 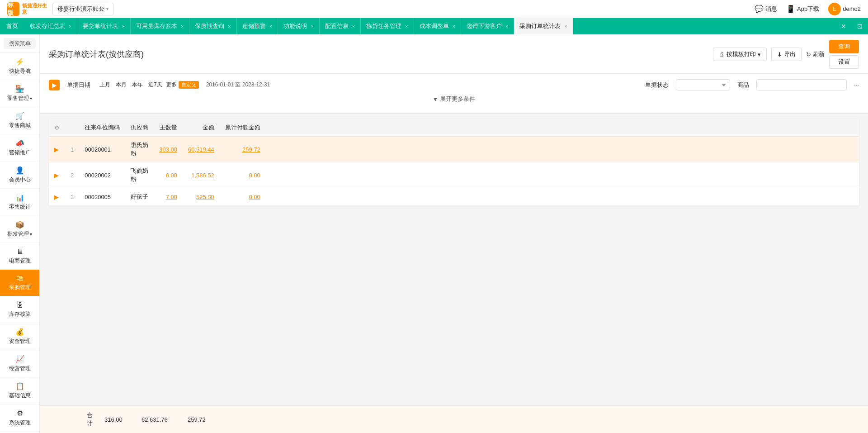 What do you see at coordinates (20, 143) in the screenshot?
I see `marketing-icon: 📣` at bounding box center [20, 143].